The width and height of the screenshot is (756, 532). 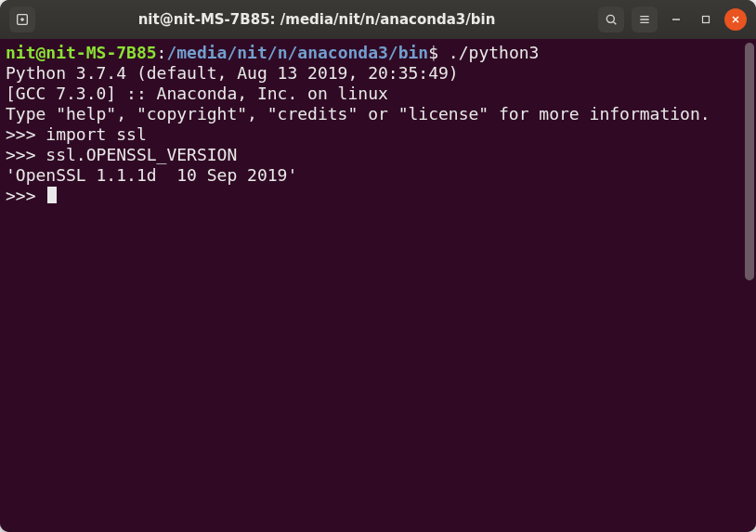 What do you see at coordinates (489, 52) in the screenshot?
I see `command-text: ./python3` at bounding box center [489, 52].